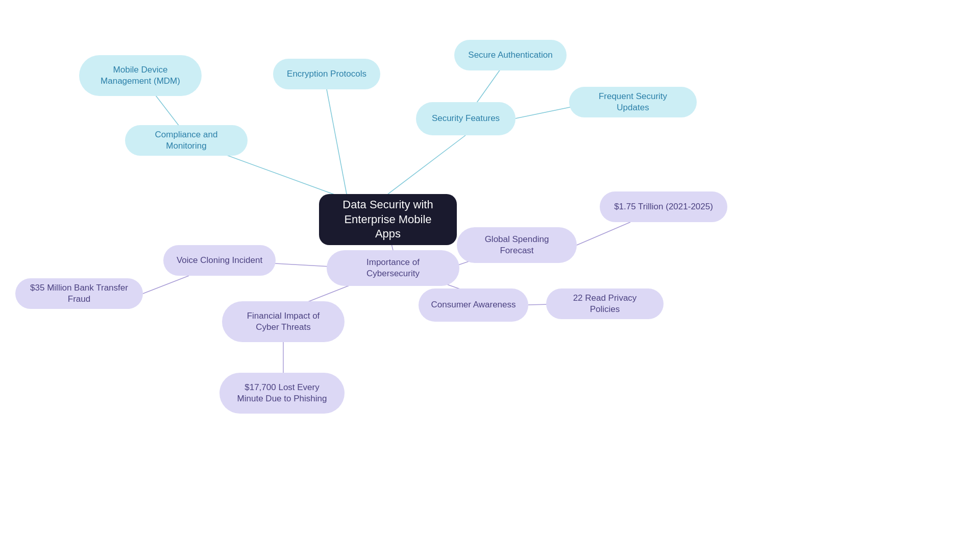  I want to click on privacy-policies-node: 22 Read Privacy Policies, so click(605, 304).